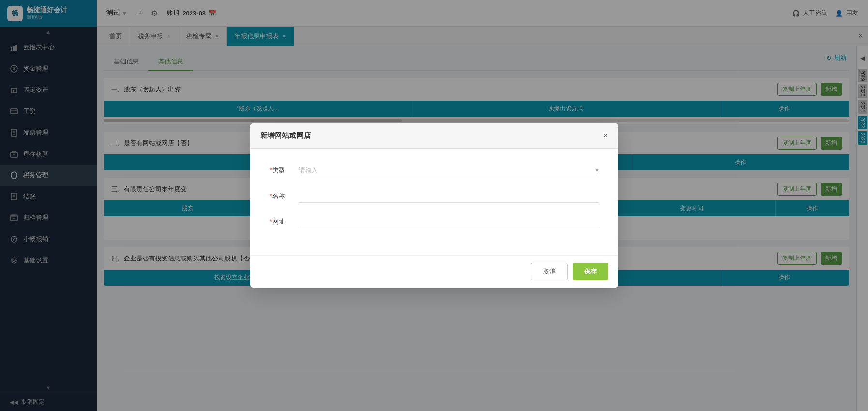 The height and width of the screenshot is (411, 868). Describe the element at coordinates (284, 222) in the screenshot. I see `form-label-url: *网址` at that location.